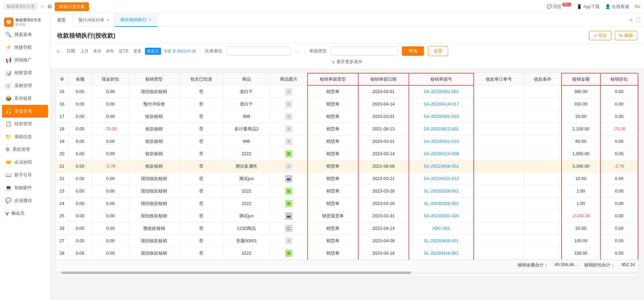 The image size is (644, 300). Describe the element at coordinates (441, 166) in the screenshot. I see `cell-voucher-no: SA-20210808-001` at that location.